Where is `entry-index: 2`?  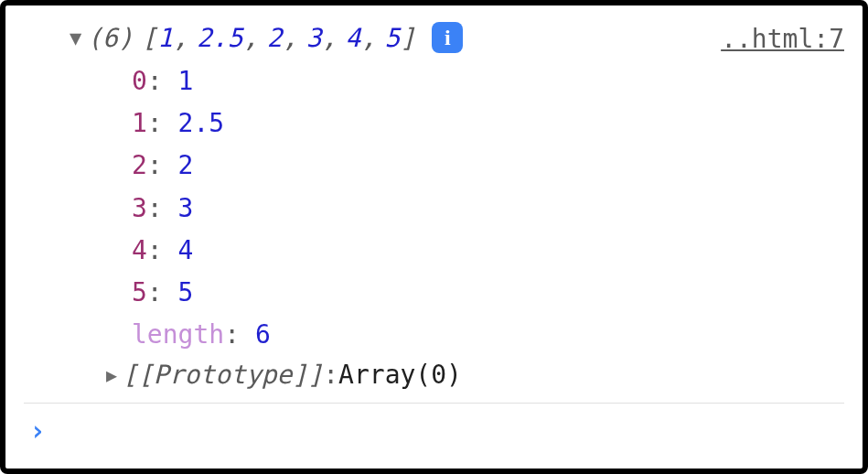
entry-index: 2 is located at coordinates (139, 165).